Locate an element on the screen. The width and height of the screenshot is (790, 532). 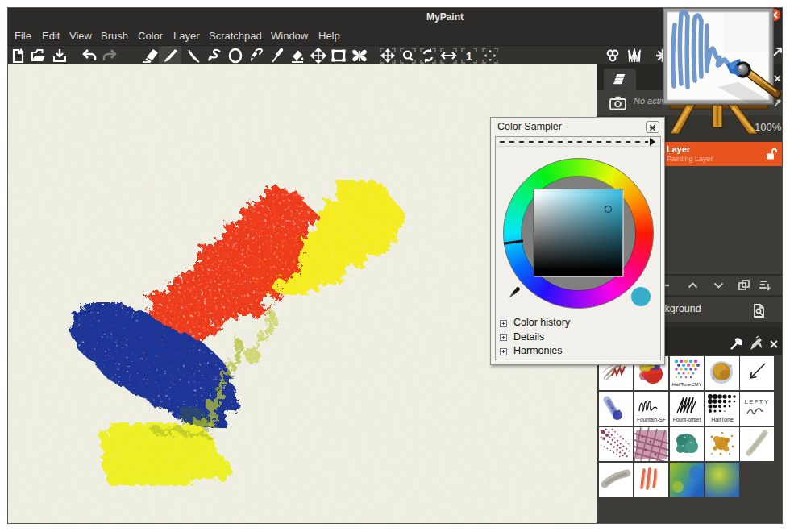
svg-text: HalfTone is located at coordinates (722, 419).